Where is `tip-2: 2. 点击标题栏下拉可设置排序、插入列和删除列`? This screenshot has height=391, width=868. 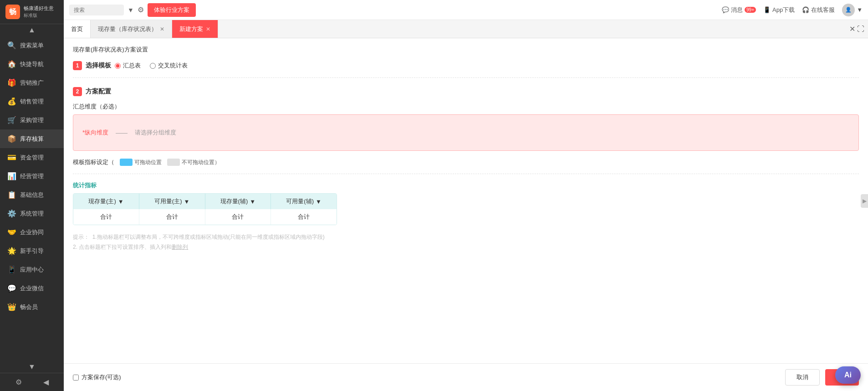
tip-2: 2. 点击标题栏下拉可设置排序、插入列和删除列 is located at coordinates (466, 247).